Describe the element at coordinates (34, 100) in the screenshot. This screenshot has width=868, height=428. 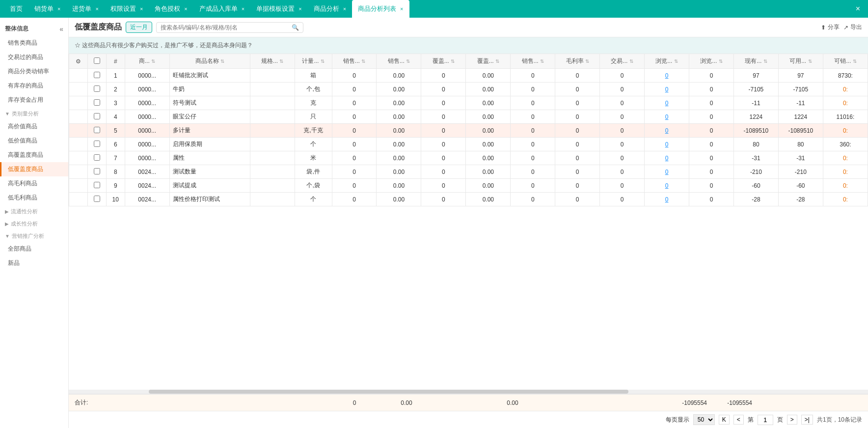
I see `sidebar-item-inventory-funds: 库存资金占用` at that location.